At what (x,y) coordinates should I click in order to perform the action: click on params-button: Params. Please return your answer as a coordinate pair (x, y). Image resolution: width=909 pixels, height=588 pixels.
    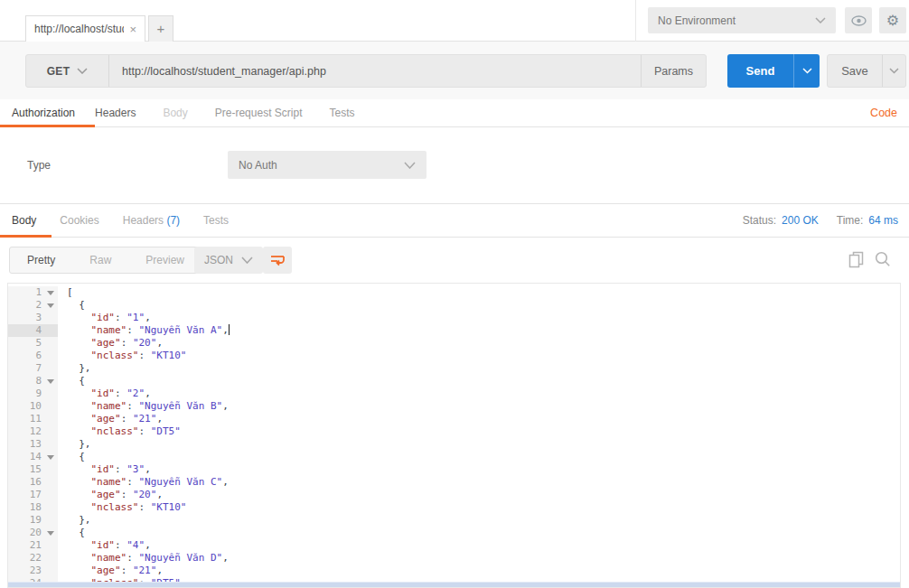
    Looking at the image, I should click on (673, 70).